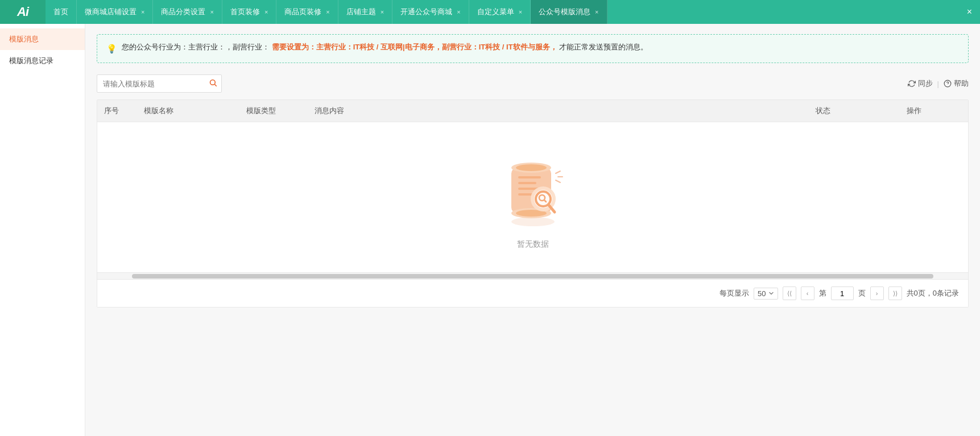 The image size is (980, 436). What do you see at coordinates (564, 12) in the screenshot?
I see `nav-tab-template-msg-label: 公众号模版消息` at bounding box center [564, 12].